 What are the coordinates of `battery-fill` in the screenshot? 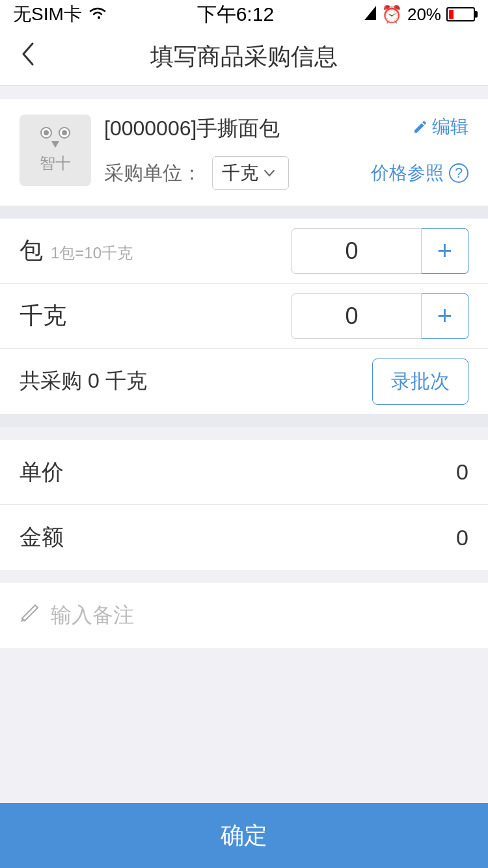 It's located at (452, 14).